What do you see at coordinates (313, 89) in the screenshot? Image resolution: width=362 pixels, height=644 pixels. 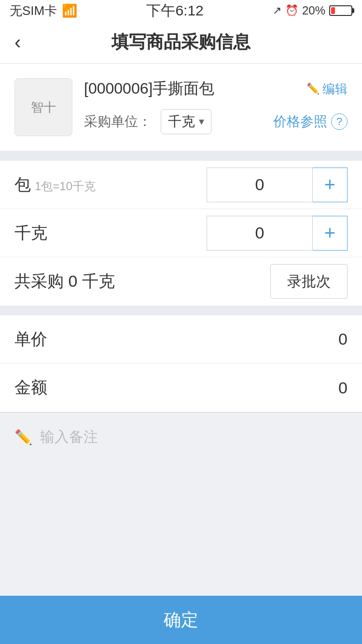 I see `edit-icon: ✏️` at bounding box center [313, 89].